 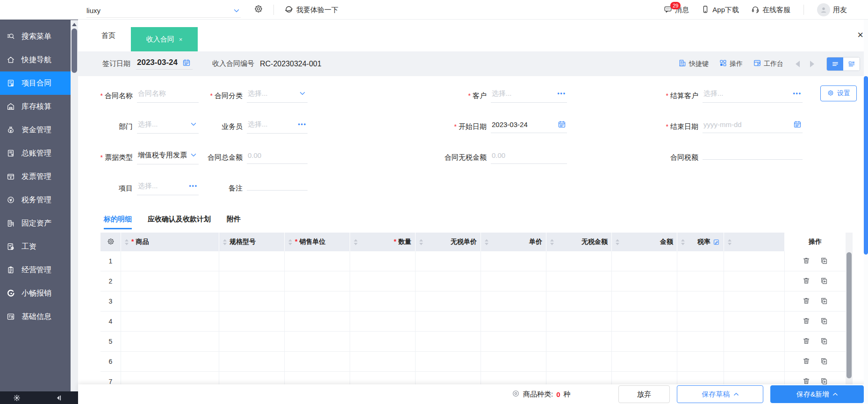 What do you see at coordinates (168, 158) in the screenshot?
I see `field-input: 增值税专用发票` at bounding box center [168, 158].